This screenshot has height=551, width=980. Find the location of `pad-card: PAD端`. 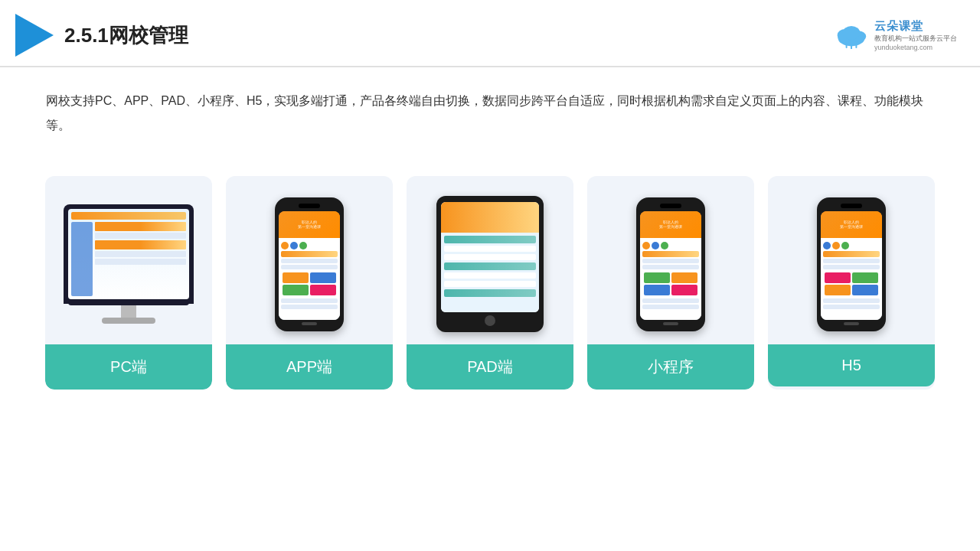

pad-card: PAD端 is located at coordinates (490, 283).